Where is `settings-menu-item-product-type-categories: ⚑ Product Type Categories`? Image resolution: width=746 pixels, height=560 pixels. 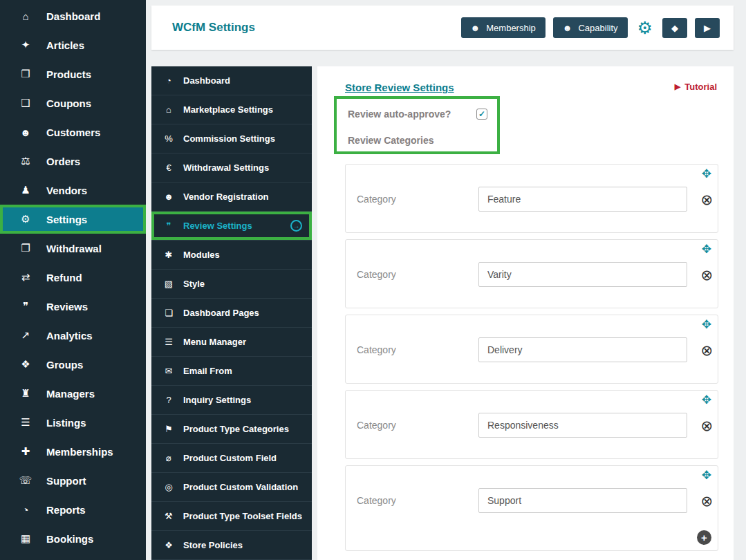 settings-menu-item-product-type-categories: ⚑ Product Type Categories is located at coordinates (232, 429).